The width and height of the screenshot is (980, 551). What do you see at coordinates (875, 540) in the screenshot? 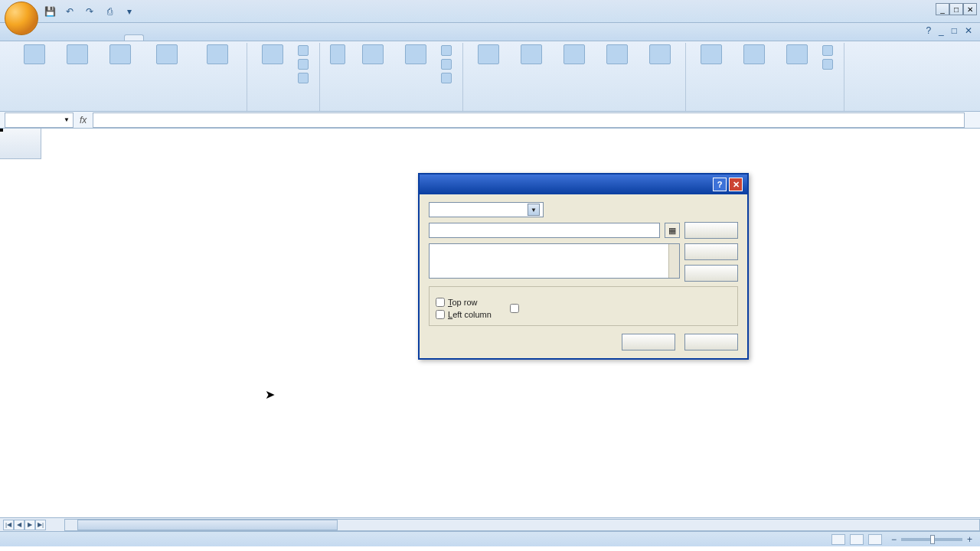
I see `page-break-view-button` at bounding box center [875, 540].